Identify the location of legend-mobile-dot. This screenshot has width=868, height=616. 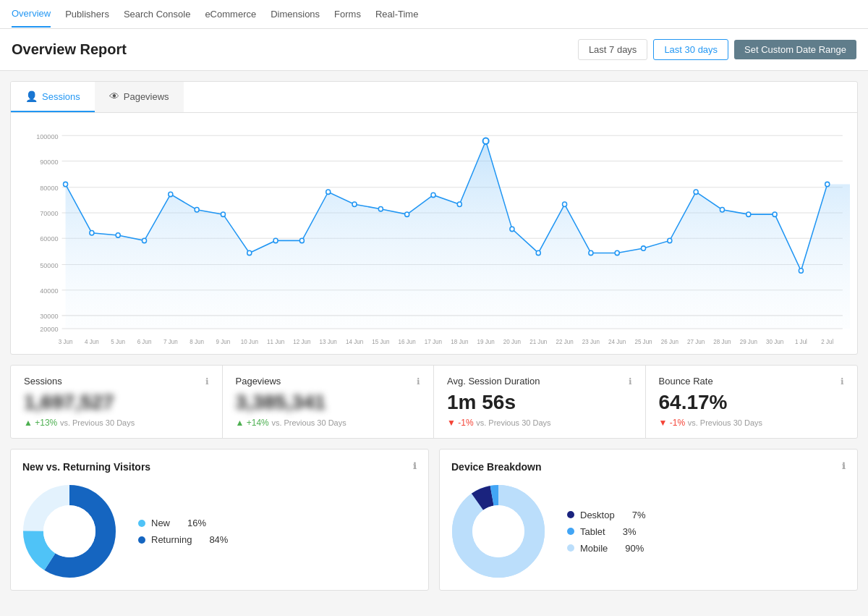
(571, 548).